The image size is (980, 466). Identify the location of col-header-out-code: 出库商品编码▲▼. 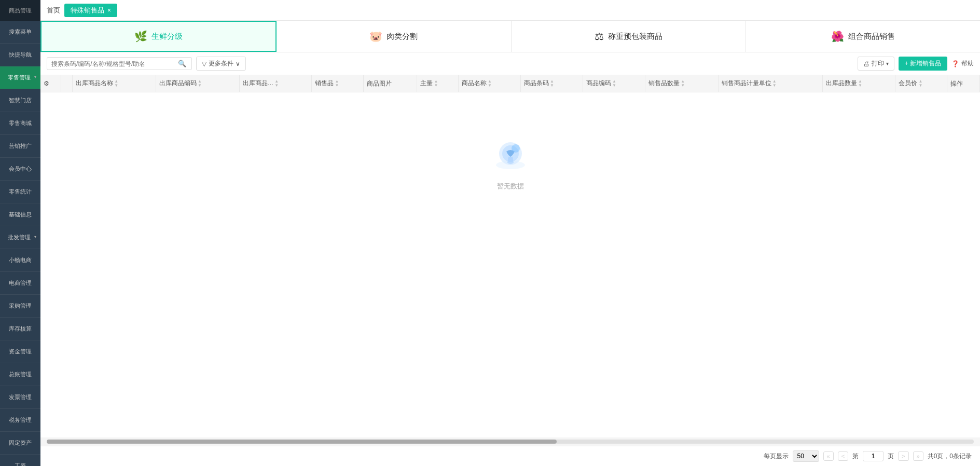
(198, 84).